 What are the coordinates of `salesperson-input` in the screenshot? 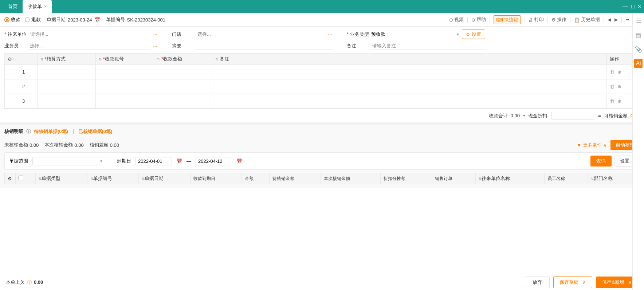 It's located at (89, 46).